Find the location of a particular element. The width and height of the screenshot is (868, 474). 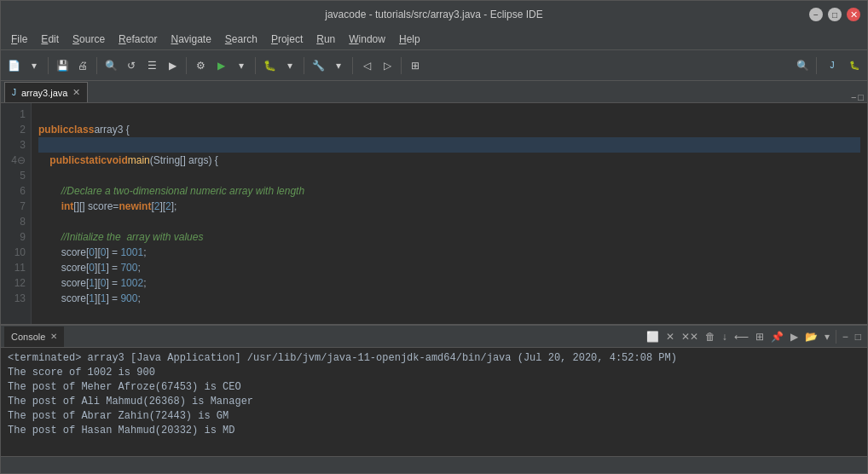

line-num-6: 6 is located at coordinates (15, 191).